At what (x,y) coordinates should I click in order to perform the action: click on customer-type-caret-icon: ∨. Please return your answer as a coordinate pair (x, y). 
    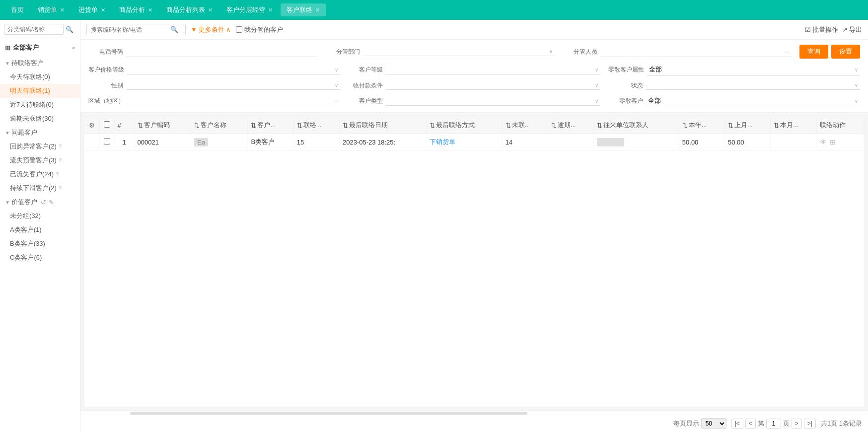
    Looking at the image, I should click on (597, 101).